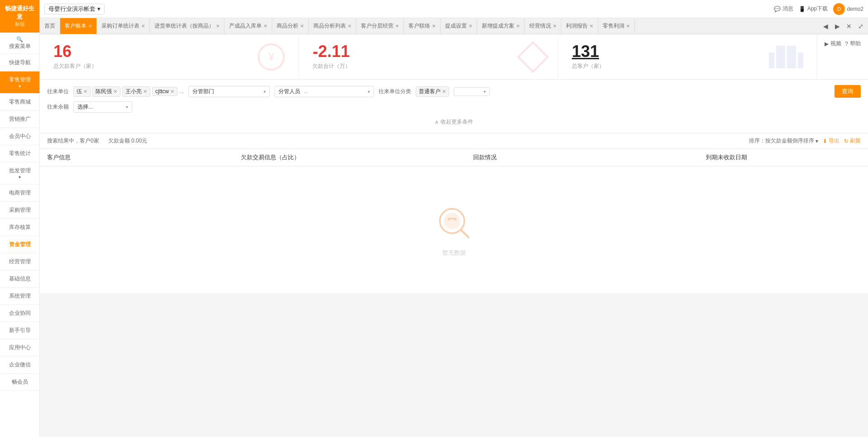 The height and width of the screenshot is (437, 868). Describe the element at coordinates (20, 119) in the screenshot. I see `sidebar-item-marketing: 营销推广` at that location.